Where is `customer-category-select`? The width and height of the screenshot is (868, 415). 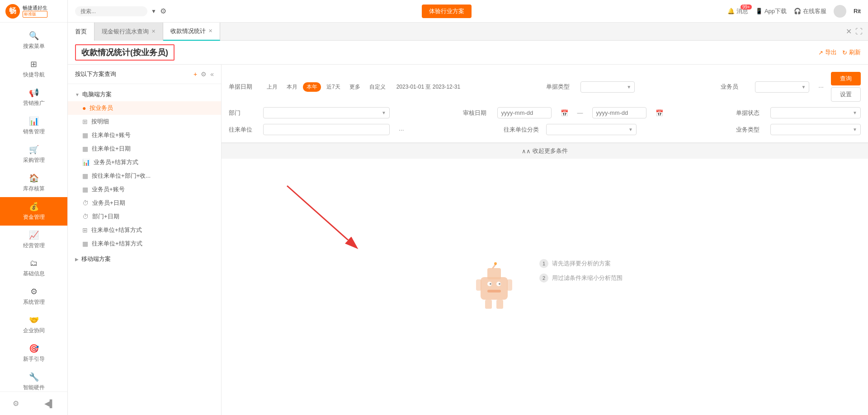 customer-category-select is located at coordinates (591, 129).